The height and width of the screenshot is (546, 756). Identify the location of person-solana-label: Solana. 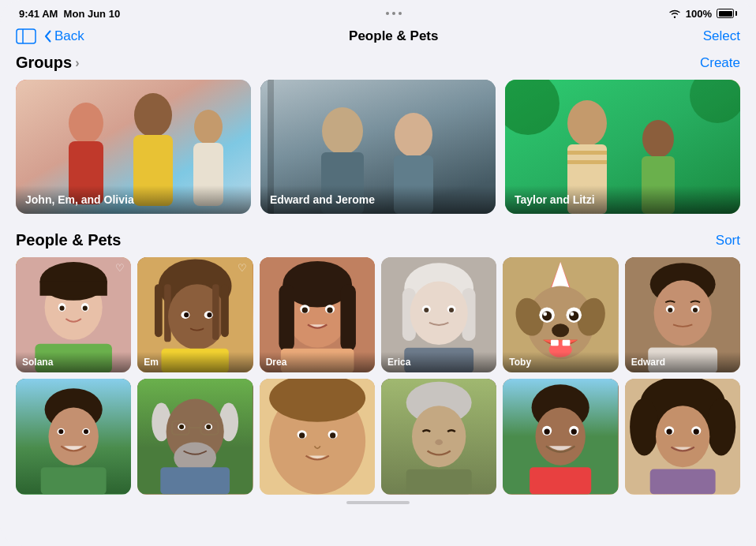
(73, 362).